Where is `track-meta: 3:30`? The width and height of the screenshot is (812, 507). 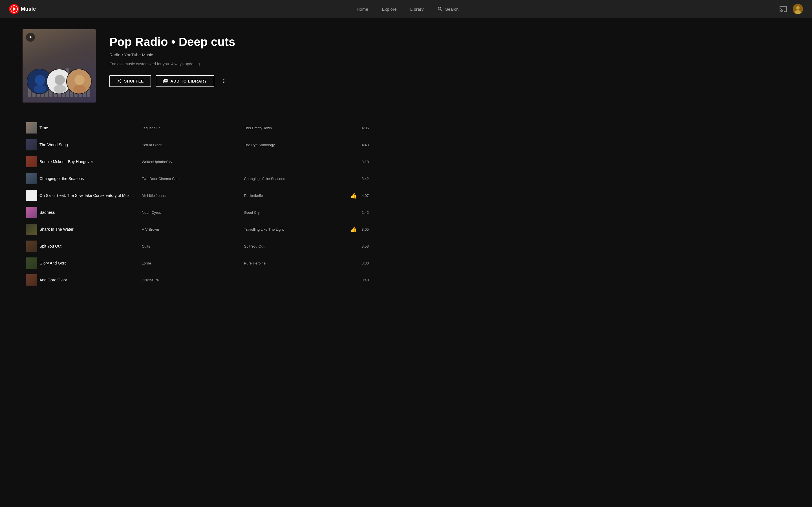
track-meta: 3:30 is located at coordinates (358, 263).